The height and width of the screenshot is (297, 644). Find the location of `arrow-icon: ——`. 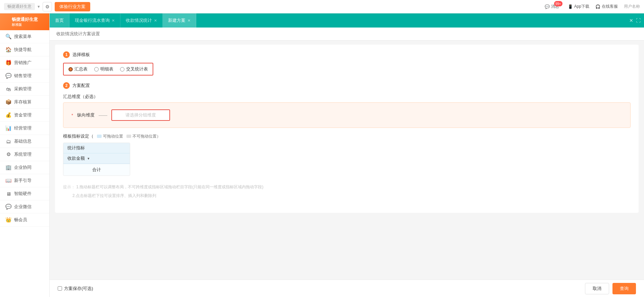

arrow-icon: —— is located at coordinates (103, 115).